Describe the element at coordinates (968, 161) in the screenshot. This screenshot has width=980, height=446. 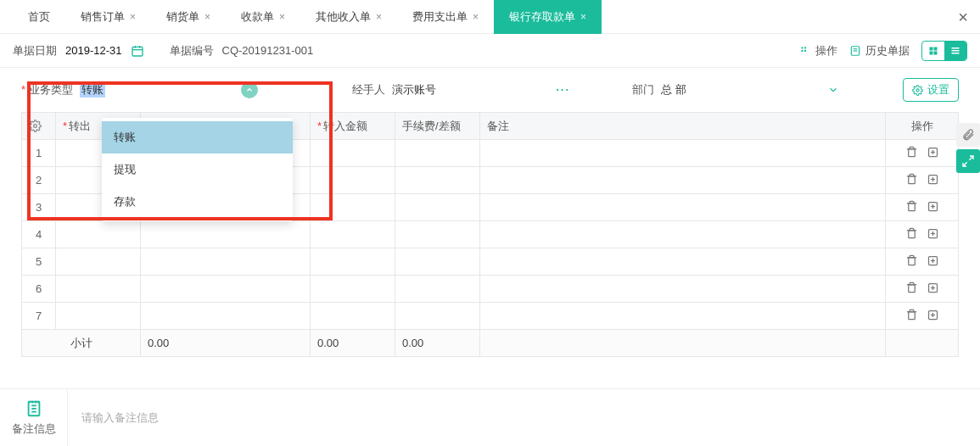
I see `expand-icon` at that location.